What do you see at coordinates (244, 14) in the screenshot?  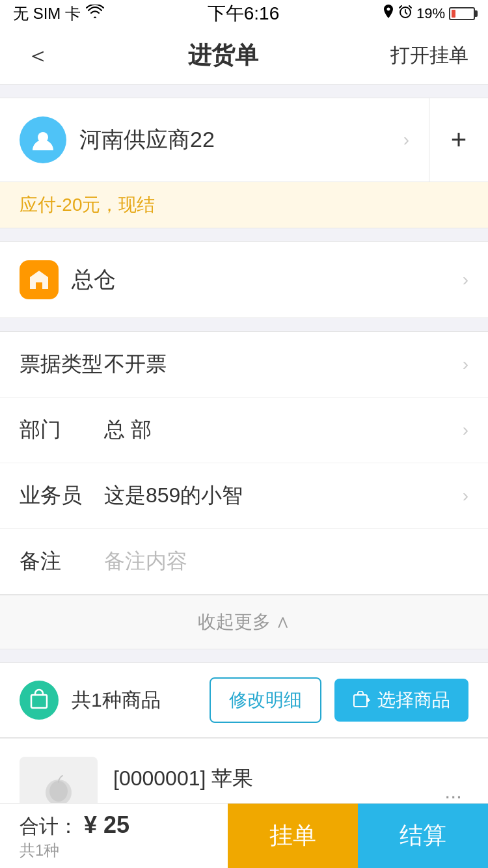 I see `status-bar: 无 SIM 卡 下午6:16 19%` at bounding box center [244, 14].